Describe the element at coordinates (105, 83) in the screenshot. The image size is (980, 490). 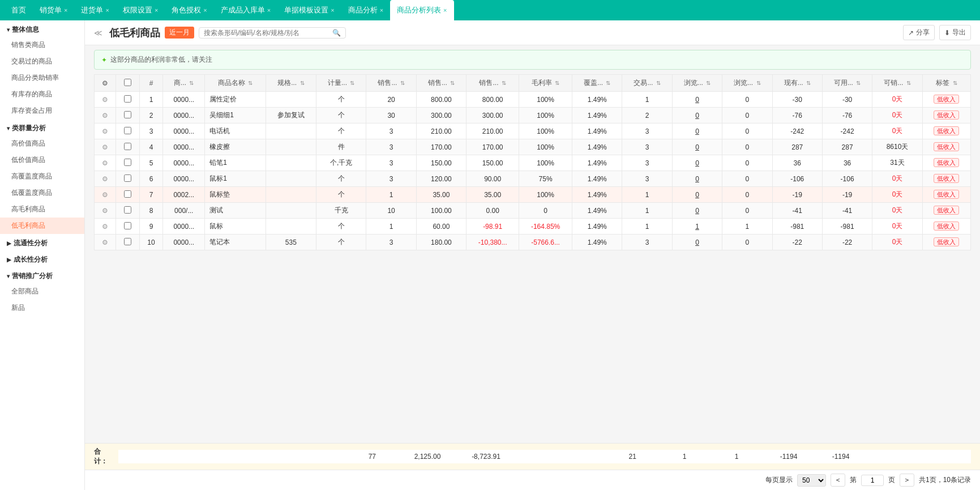
I see `th-gear: ⚙` at that location.